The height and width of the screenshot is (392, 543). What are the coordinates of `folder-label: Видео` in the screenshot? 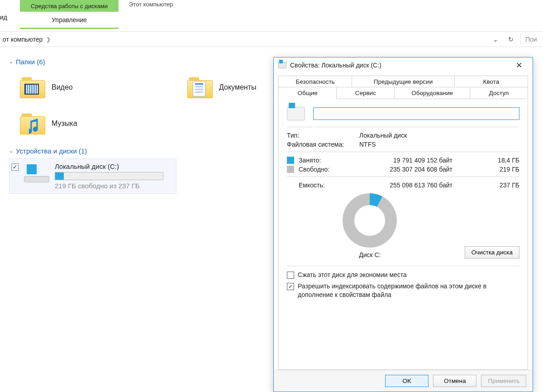 It's located at (62, 87).